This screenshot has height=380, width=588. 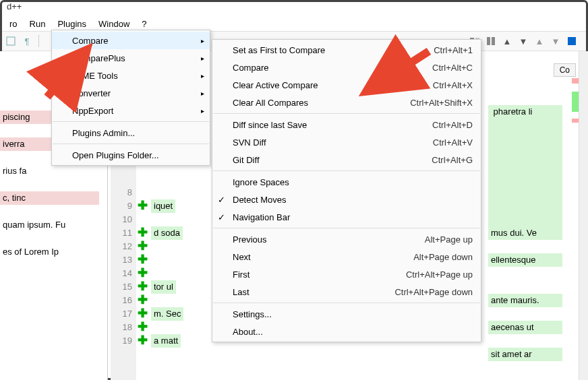 I want to click on nav-down-icon: ▼, so click(x=523, y=41).